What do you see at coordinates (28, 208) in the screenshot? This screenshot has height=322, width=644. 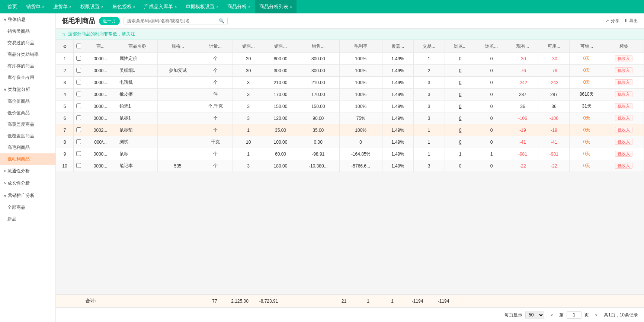 I see `sidebar-item-全部商品: 全部商品` at bounding box center [28, 208].